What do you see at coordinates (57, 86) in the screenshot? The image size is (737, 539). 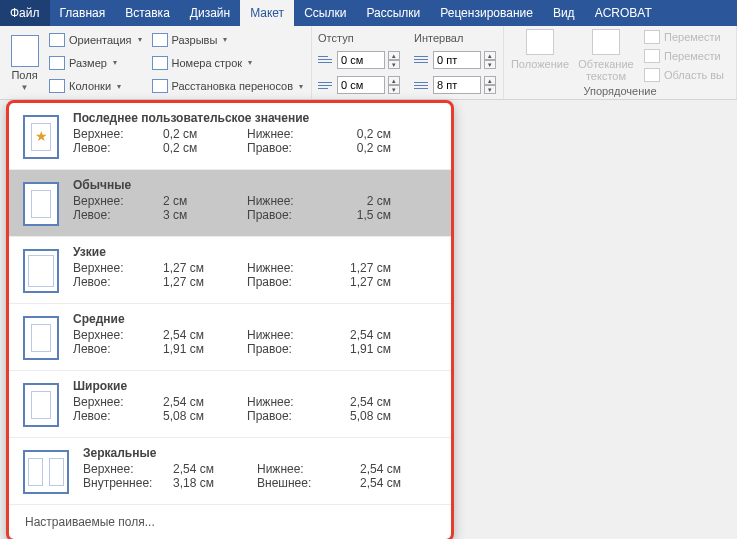 I see `columns-icon` at bounding box center [57, 86].